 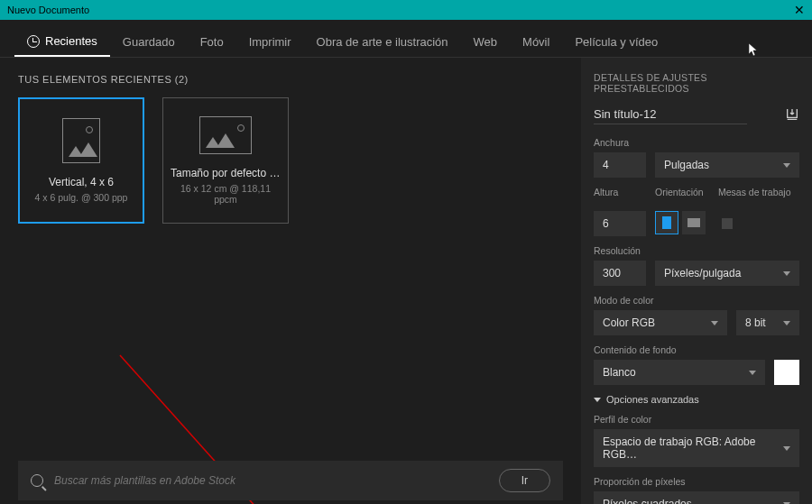 What do you see at coordinates (383, 41) in the screenshot?
I see `tab-label: Obra de arte e ilustración` at bounding box center [383, 41].